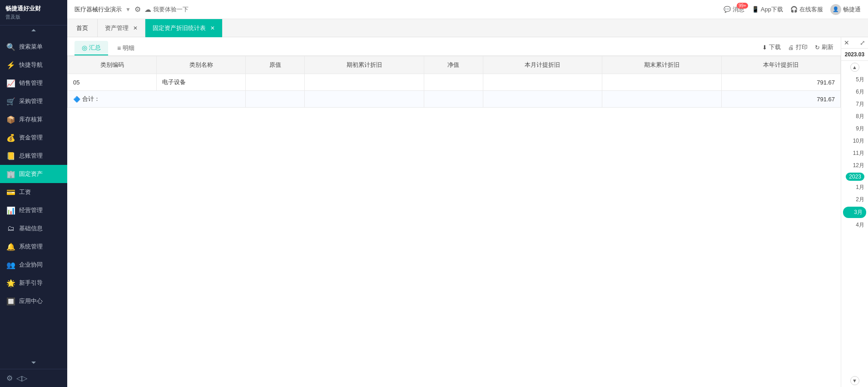  What do you see at coordinates (855, 129) in the screenshot?
I see `date-month-9: 9月` at bounding box center [855, 129].